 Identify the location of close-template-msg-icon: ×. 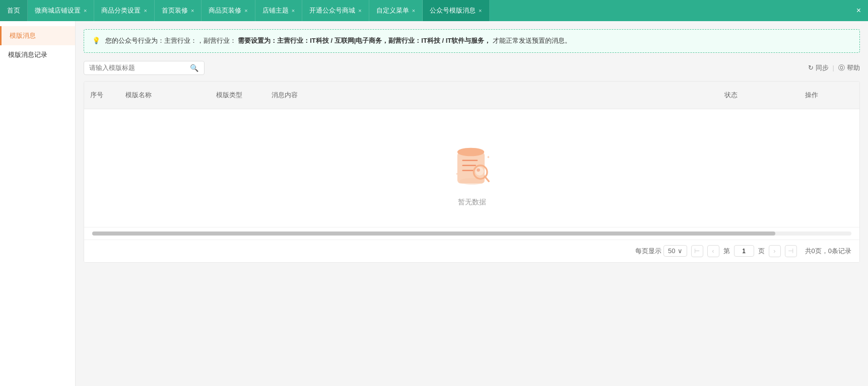
(480, 11).